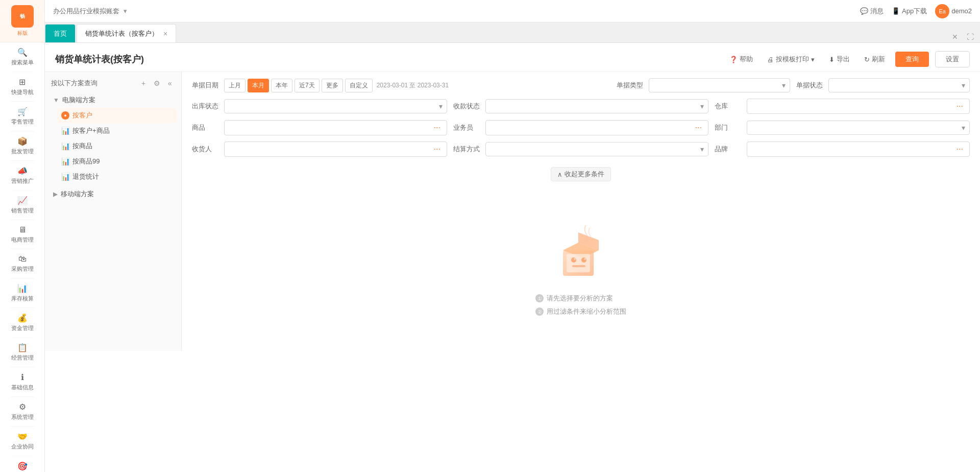  Describe the element at coordinates (282, 86) in the screenshot. I see `date-btn-this-year: 本年` at that location.